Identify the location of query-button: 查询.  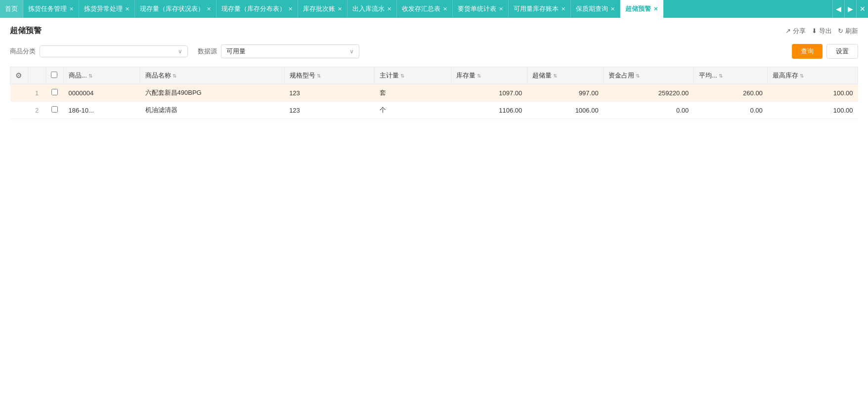
(807, 51).